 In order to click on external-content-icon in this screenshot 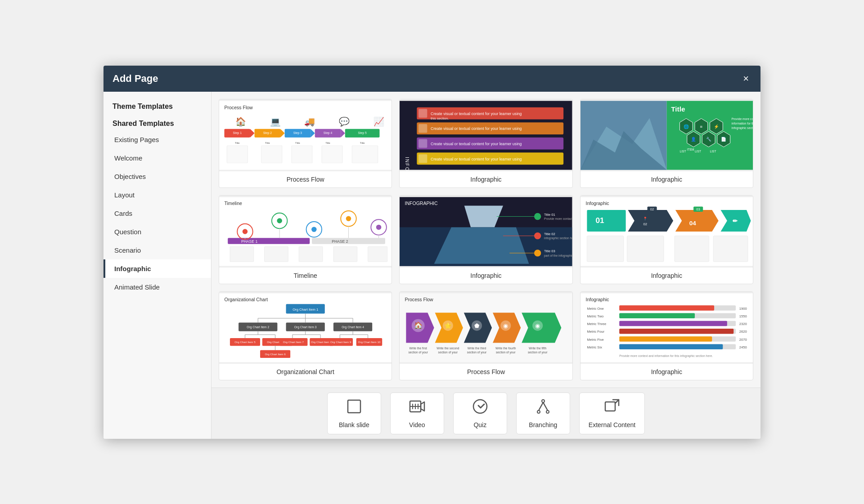, I will do `click(612, 408)`.